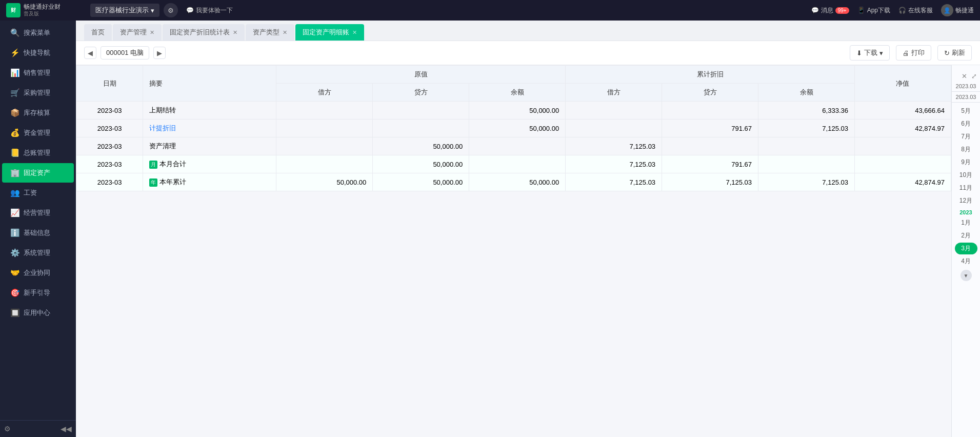  Describe the element at coordinates (355, 33) in the screenshot. I see `tab-asset-detail-close: ✕` at that location.